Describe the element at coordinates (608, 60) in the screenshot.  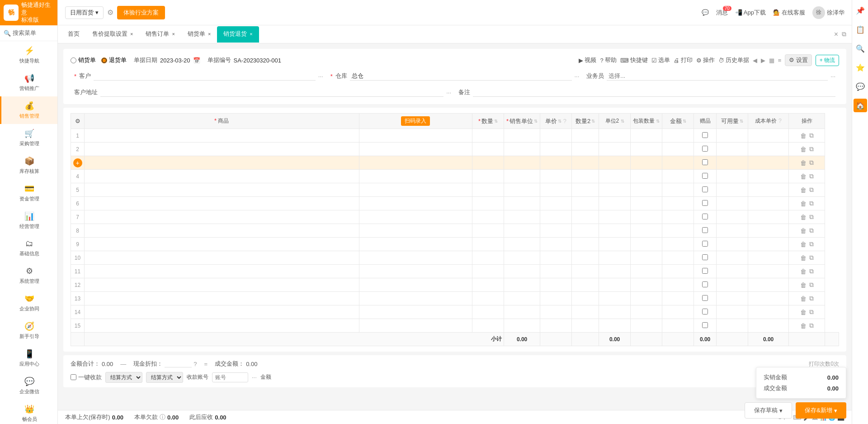
I see `help-btn: ? 帮助` at that location.